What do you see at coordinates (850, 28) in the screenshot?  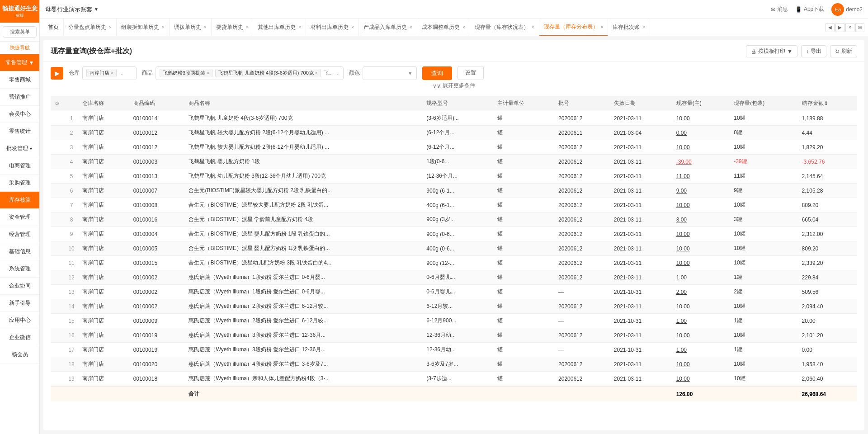 I see `tab-close-all-button: ×` at bounding box center [850, 28].